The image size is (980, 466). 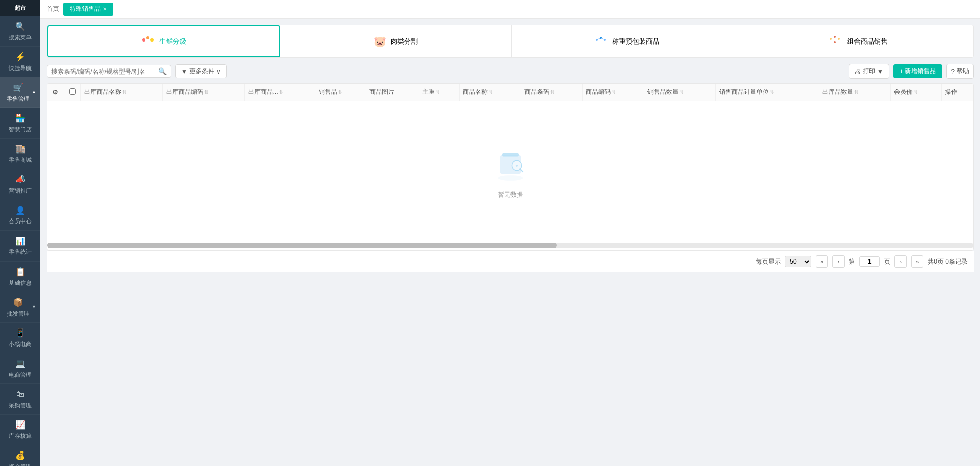 I want to click on next-page-button: ›, so click(x=901, y=262).